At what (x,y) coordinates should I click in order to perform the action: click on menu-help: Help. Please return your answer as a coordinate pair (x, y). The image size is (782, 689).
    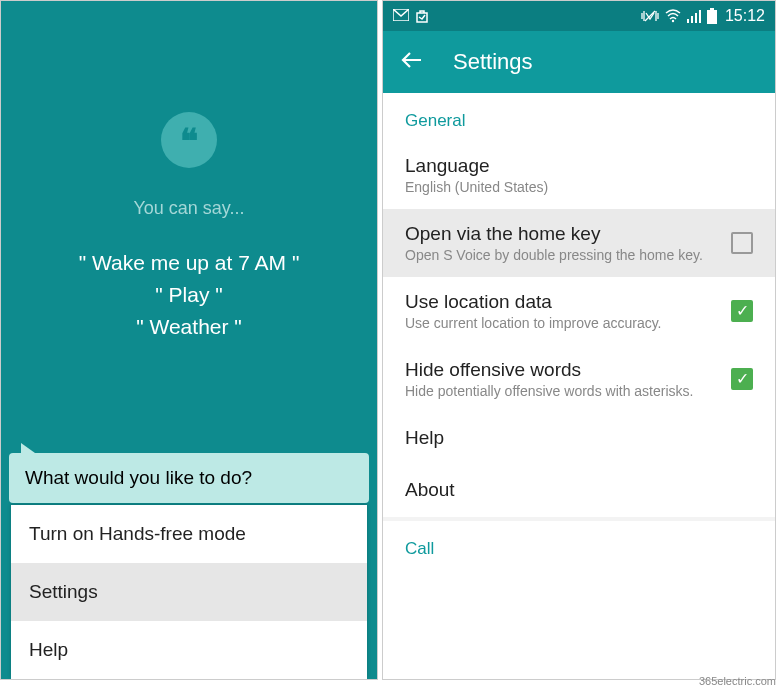
    Looking at the image, I should click on (189, 650).